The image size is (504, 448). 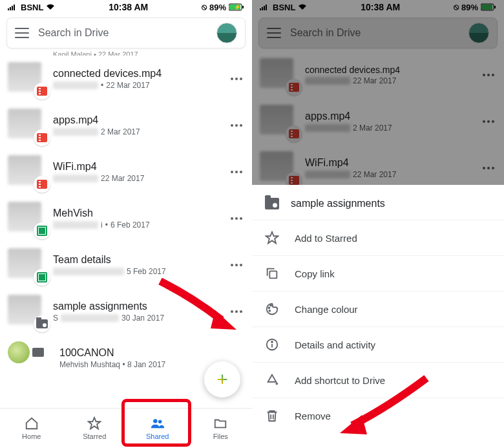 I want to click on file-name: MehVish, so click(x=138, y=213).